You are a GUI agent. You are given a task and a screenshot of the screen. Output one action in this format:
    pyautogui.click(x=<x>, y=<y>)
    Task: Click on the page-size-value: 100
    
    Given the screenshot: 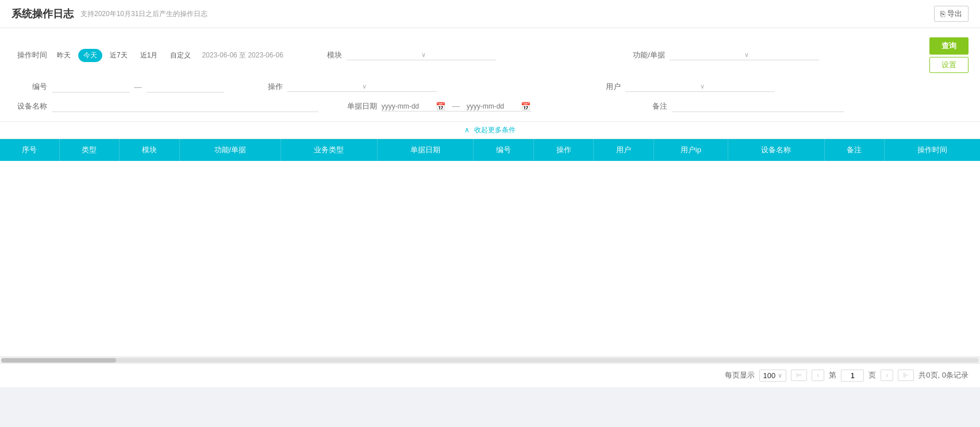 What is the action you would take?
    pyautogui.click(x=770, y=376)
    